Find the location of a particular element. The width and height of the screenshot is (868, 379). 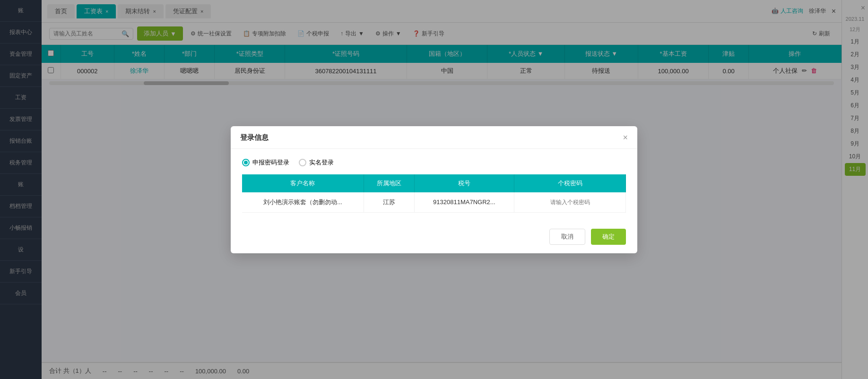

radio-password-circle is located at coordinates (246, 163).